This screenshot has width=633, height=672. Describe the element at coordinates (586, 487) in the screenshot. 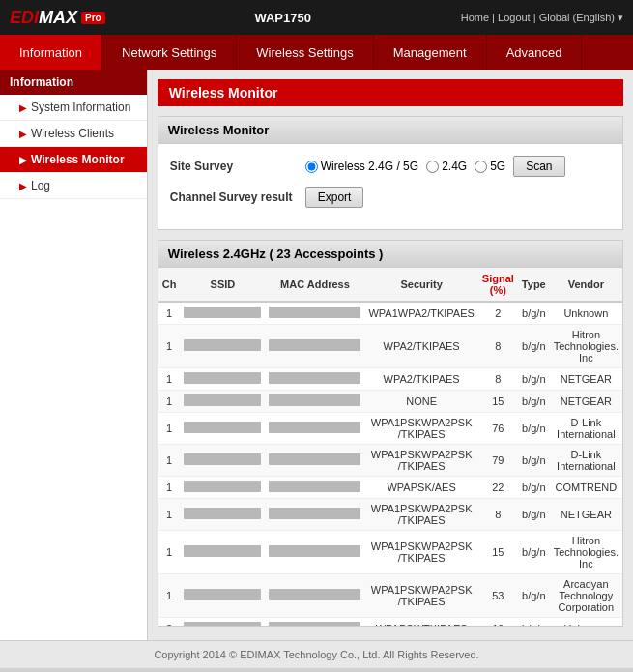

I see `cell-vendor: COMTREND` at that location.